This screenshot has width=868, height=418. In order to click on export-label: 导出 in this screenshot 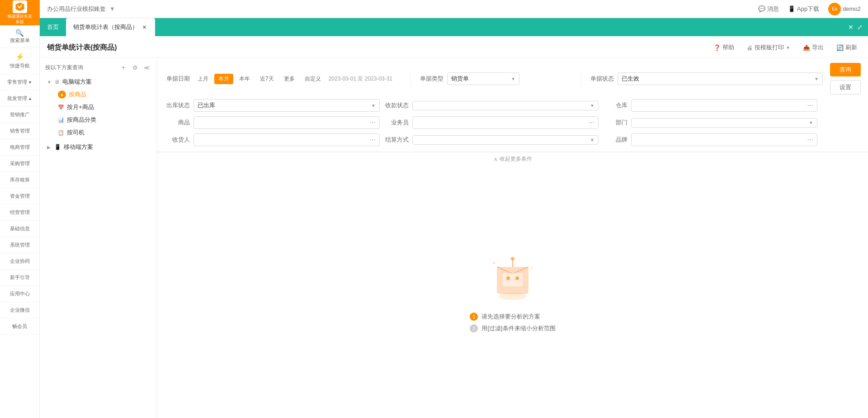, I will do `click(818, 48)`.